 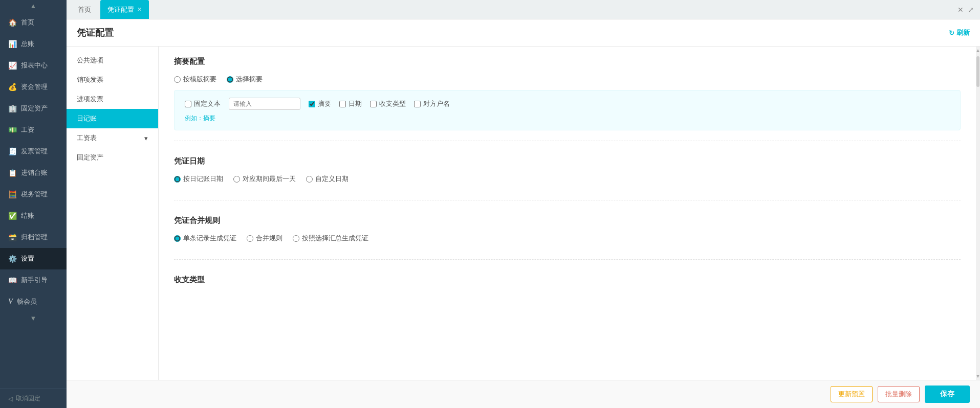 What do you see at coordinates (34, 108) in the screenshot?
I see `sidebar-item-label: 固定资产` at bounding box center [34, 108].